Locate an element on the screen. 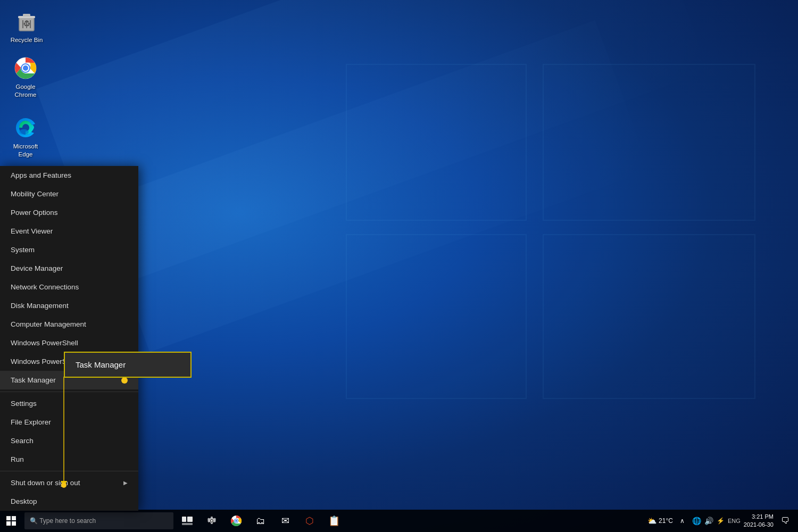 The height and width of the screenshot is (532, 798). menu-item-network-connections: Network Connections is located at coordinates (69, 287).